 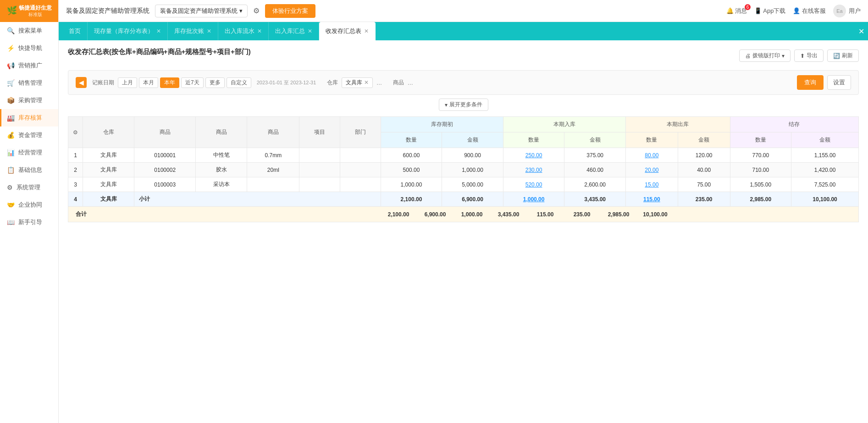 What do you see at coordinates (160, 52) in the screenshot?
I see `page-title: 收发存汇总表(按仓库+商品编码+商品+规格型号+项目+部门)` at bounding box center [160, 52].